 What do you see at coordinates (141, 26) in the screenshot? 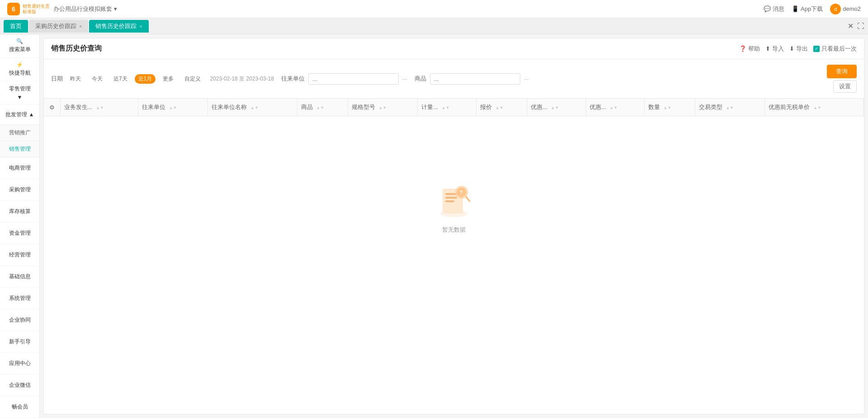
I see `tab-sales-close-icon: ×` at bounding box center [141, 26].